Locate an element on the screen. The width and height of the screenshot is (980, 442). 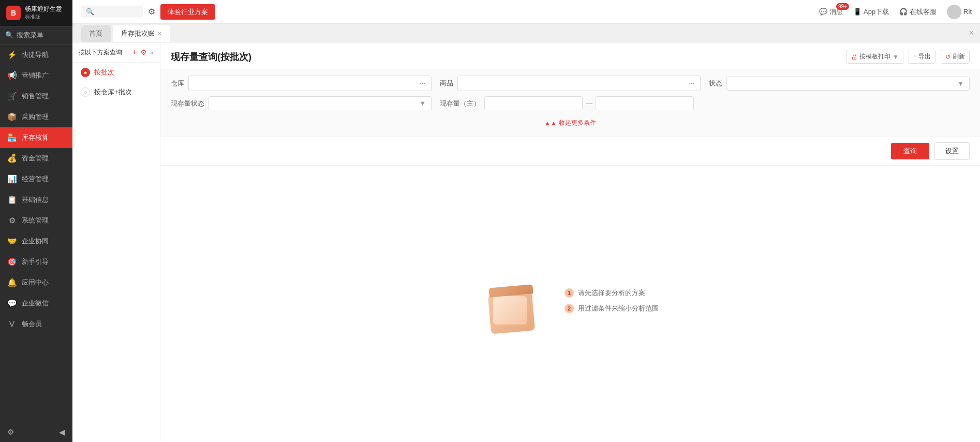
user-menu: Rit is located at coordinates (959, 12).